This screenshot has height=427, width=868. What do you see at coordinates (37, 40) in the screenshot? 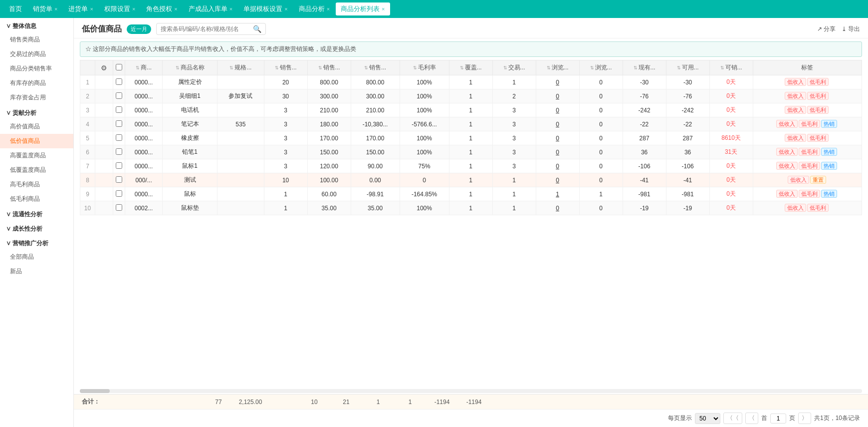
I see `sidebar-item-销售类商品: 销售类商品` at bounding box center [37, 40].